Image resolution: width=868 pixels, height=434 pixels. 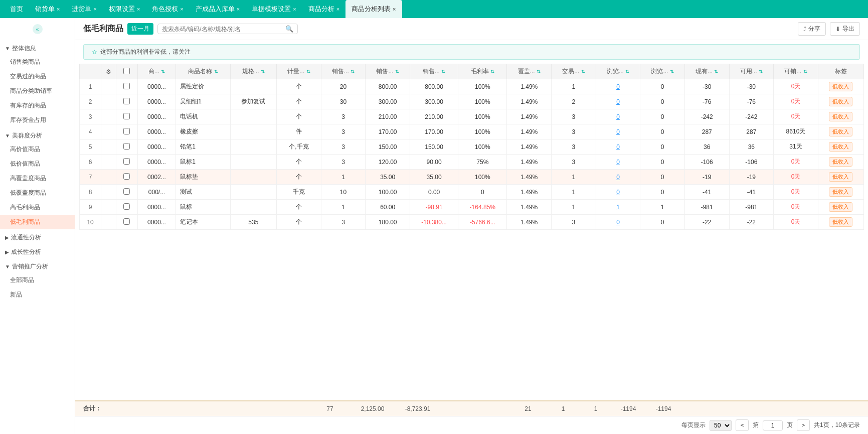 I want to click on sales-price-column-header: 销售... ⇅, so click(x=388, y=72).